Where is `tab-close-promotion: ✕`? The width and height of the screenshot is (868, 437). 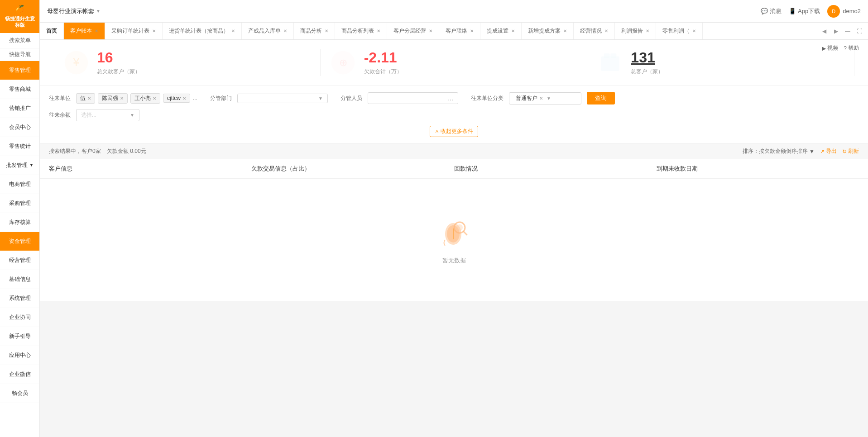 tab-close-promotion: ✕ is located at coordinates (513, 31).